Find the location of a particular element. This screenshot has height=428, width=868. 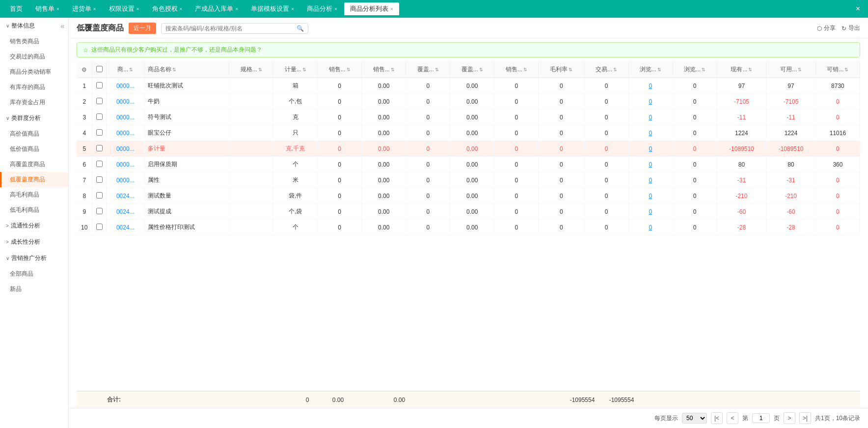

th-name: 商品名称⇅ is located at coordinates (187, 70).